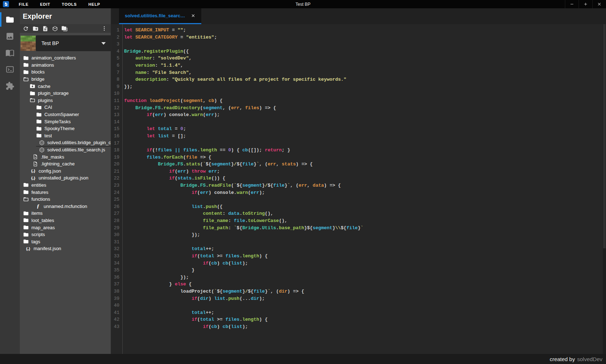  What do you see at coordinates (359, 172) in the screenshot?
I see `code-line: 21 if(err) throw err;` at bounding box center [359, 172].